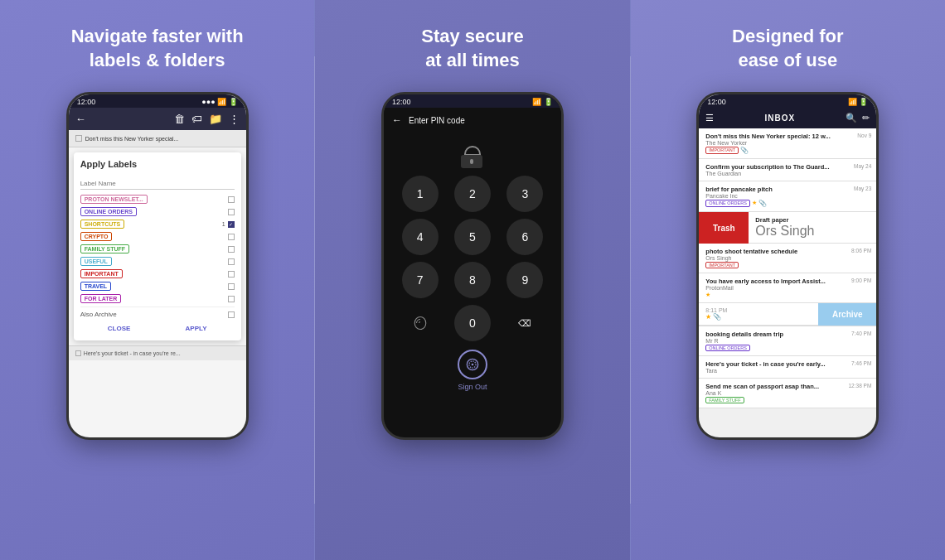 The width and height of the screenshot is (945, 560). What do you see at coordinates (788, 48) in the screenshot?
I see `panel-3-title: Designed for ease of use` at bounding box center [788, 48].